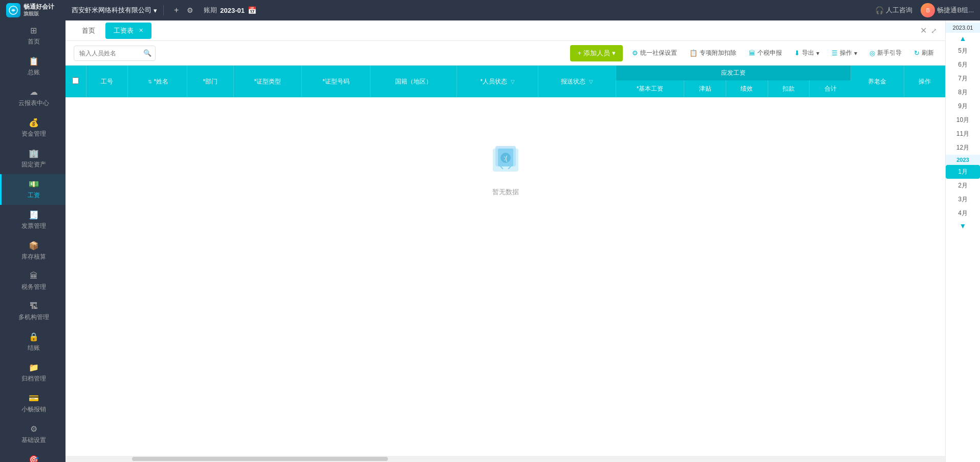 Image resolution: width=980 pixels, height=462 pixels. I want to click on sidebar-icon-expense: 💳, so click(34, 398).